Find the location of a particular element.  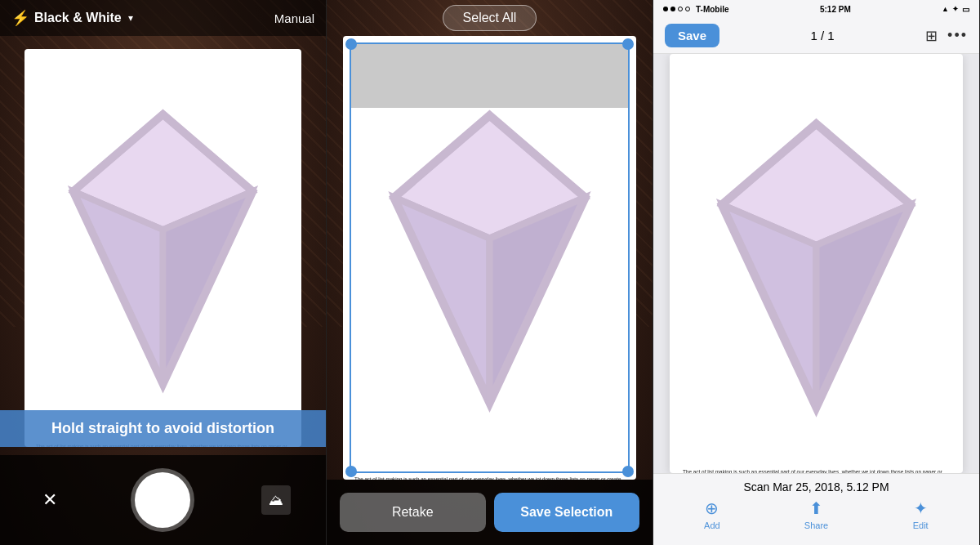

hint-text: Hold straight to avoid distortion is located at coordinates (163, 428).